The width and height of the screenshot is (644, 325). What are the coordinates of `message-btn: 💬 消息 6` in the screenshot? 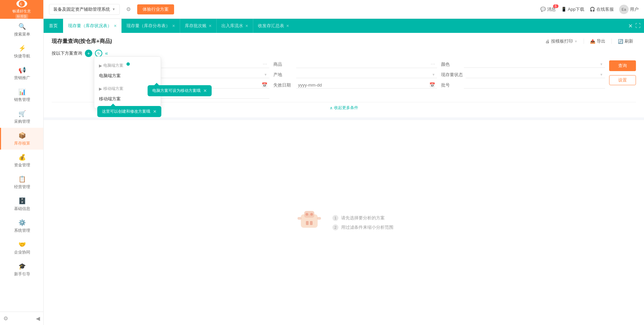 It's located at (548, 9).